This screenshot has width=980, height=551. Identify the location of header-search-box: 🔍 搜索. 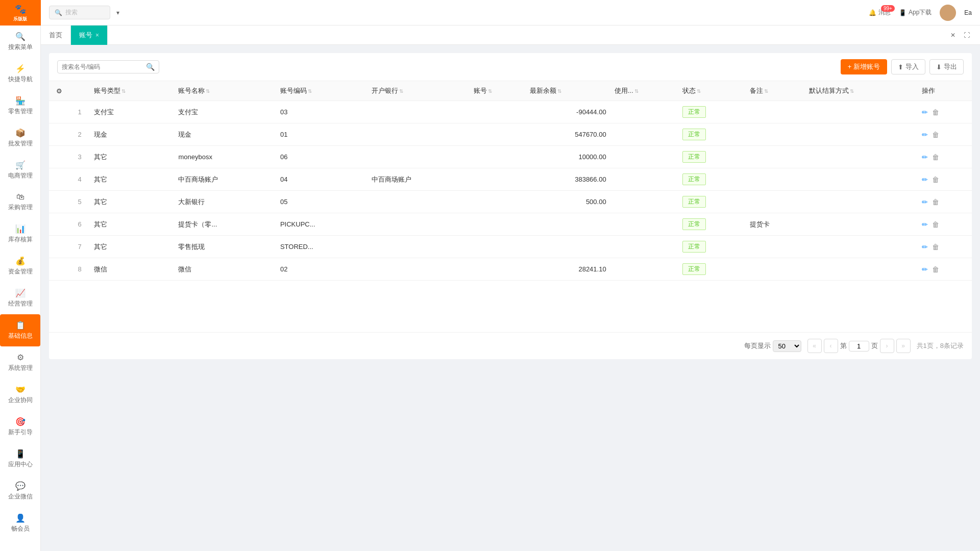
(80, 12).